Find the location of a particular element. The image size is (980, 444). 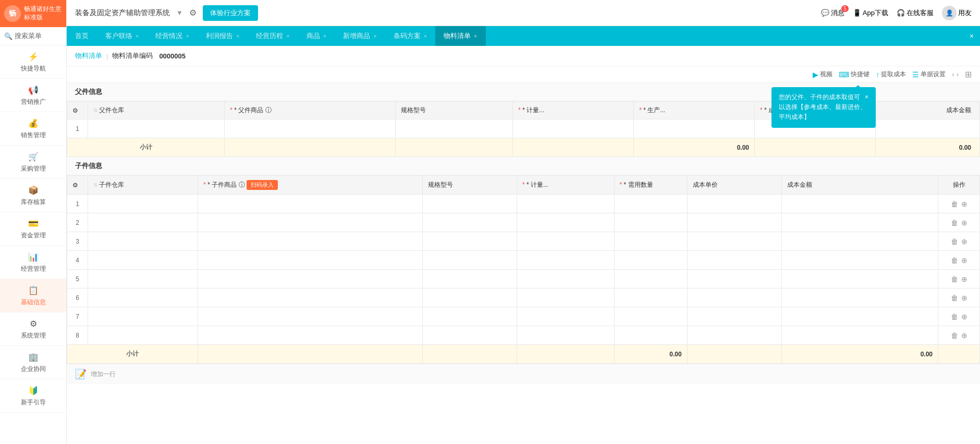

close-profit-tab: × is located at coordinates (238, 36).